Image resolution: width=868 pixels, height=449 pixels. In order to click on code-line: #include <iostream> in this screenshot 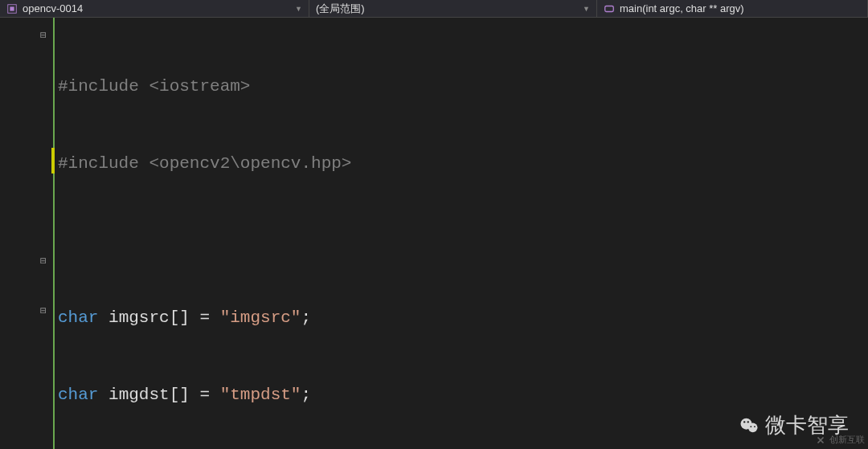, I will do `click(461, 87)`.